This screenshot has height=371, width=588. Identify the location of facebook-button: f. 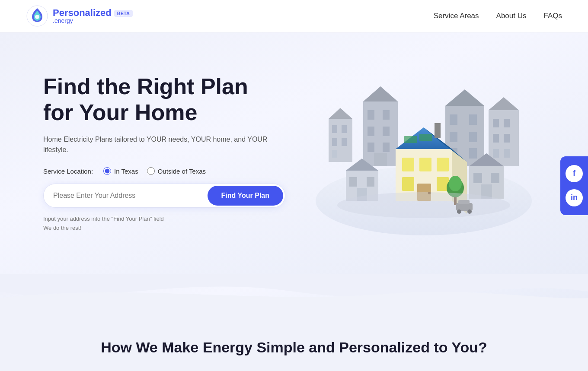
(574, 174).